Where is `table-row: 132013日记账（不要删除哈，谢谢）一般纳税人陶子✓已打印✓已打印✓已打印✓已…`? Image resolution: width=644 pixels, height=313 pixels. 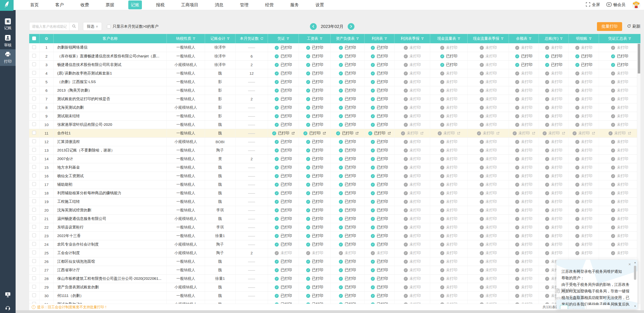
table-row: 132013日记账（不要删除哈，谢谢）一般纳税人陶子✓已打印✓已打印✓已打印✓已… is located at coordinates (335, 150).